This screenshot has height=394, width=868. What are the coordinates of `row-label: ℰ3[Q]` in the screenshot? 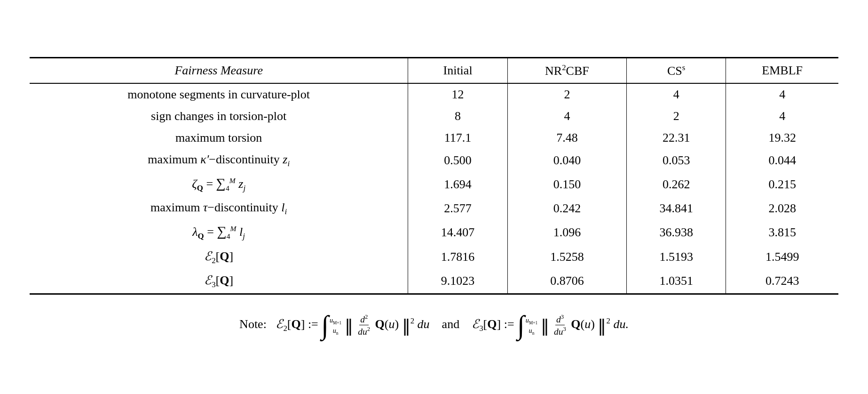 It's located at (219, 281).